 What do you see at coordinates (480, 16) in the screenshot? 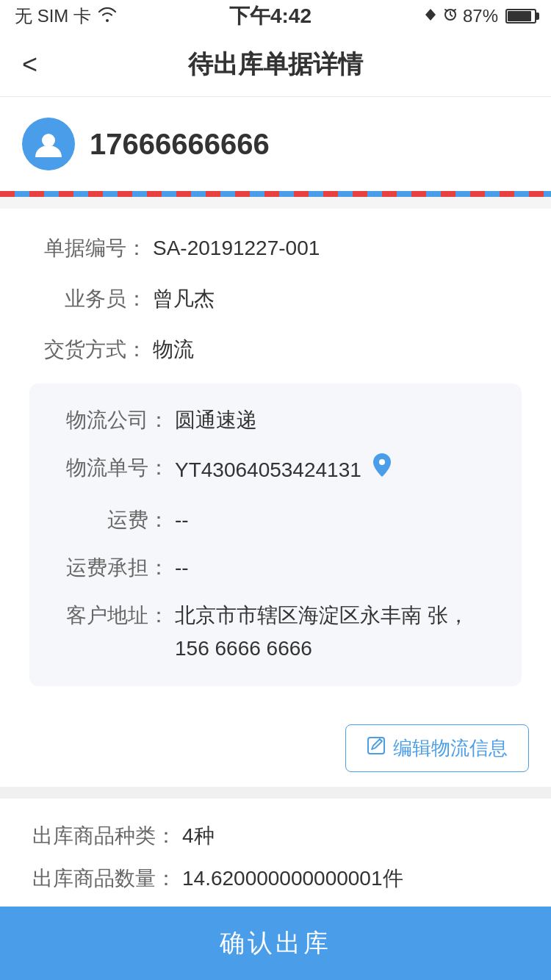
I see `battery-text: 87%` at bounding box center [480, 16].